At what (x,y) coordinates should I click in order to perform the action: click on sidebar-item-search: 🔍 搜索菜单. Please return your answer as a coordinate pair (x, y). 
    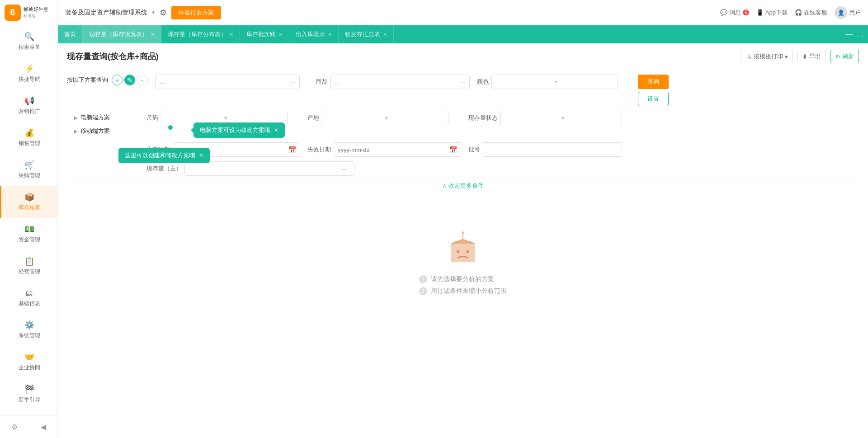
    Looking at the image, I should click on (29, 42).